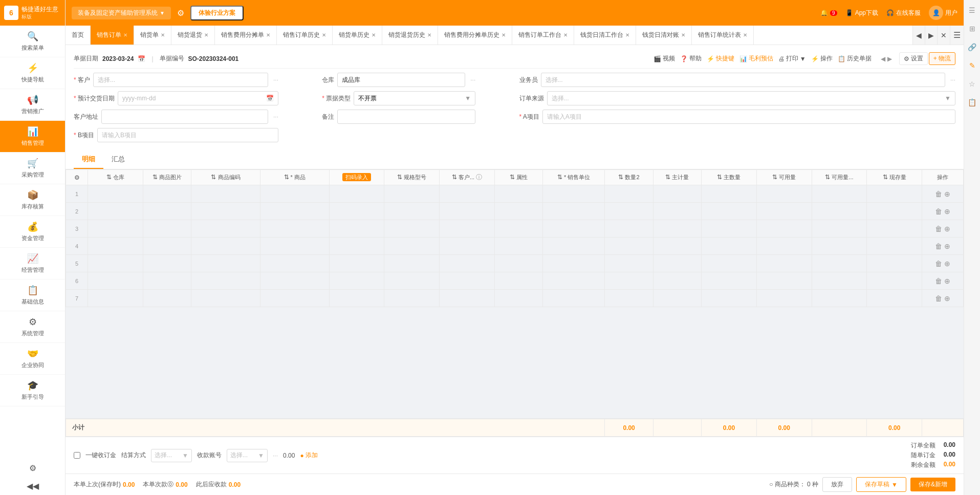 This screenshot has height=495, width=980. What do you see at coordinates (121, 13) in the screenshot?
I see `system-selector: 装备及固定资产辅助管理系统 ▼` at bounding box center [121, 13].